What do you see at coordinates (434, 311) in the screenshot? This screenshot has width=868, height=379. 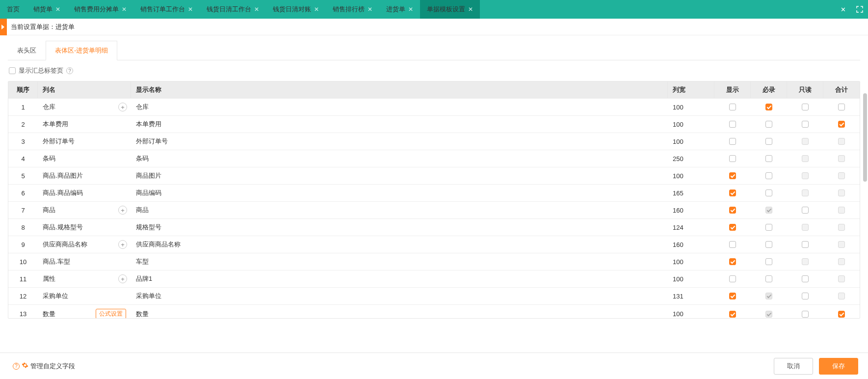 I see `table-row: 13数量公式设置数量100` at bounding box center [434, 311].